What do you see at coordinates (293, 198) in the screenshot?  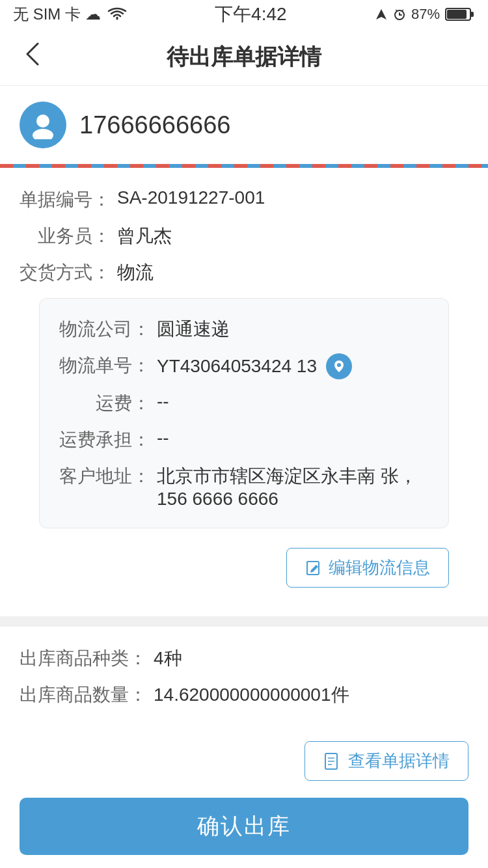 I see `order-no-value: SA-20191227-001` at bounding box center [293, 198].